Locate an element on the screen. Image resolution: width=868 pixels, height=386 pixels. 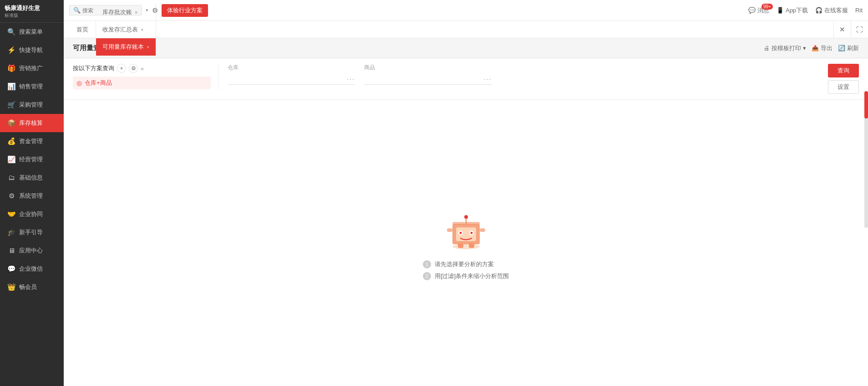
settings-scheme-button: ⚙ is located at coordinates (133, 68).